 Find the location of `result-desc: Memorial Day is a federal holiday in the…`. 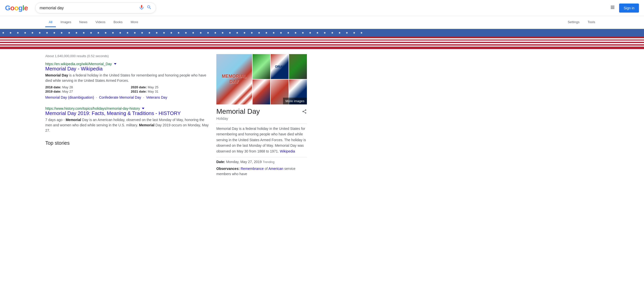

result-desc: Memorial Day is a federal holiday in the… is located at coordinates (127, 78).